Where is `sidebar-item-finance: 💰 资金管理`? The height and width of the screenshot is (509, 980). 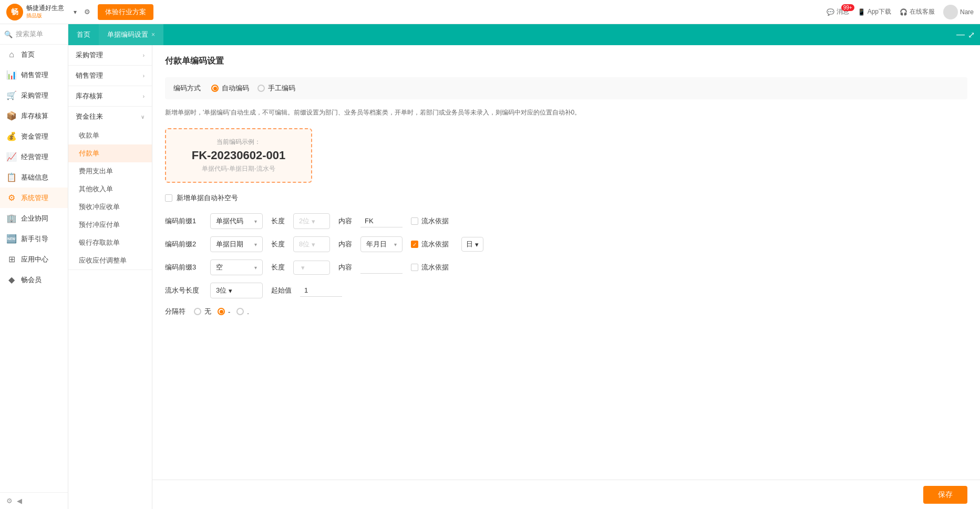
sidebar-item-finance: 💰 资金管理 is located at coordinates (34, 137).